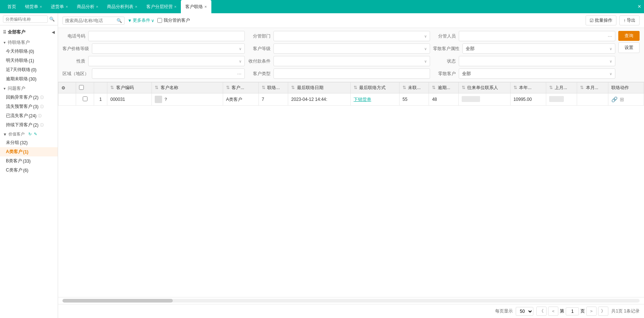 The image size is (644, 318). Describe the element at coordinates (59, 7) in the screenshot. I see `nav-purchase: 进货单 ×` at that location.